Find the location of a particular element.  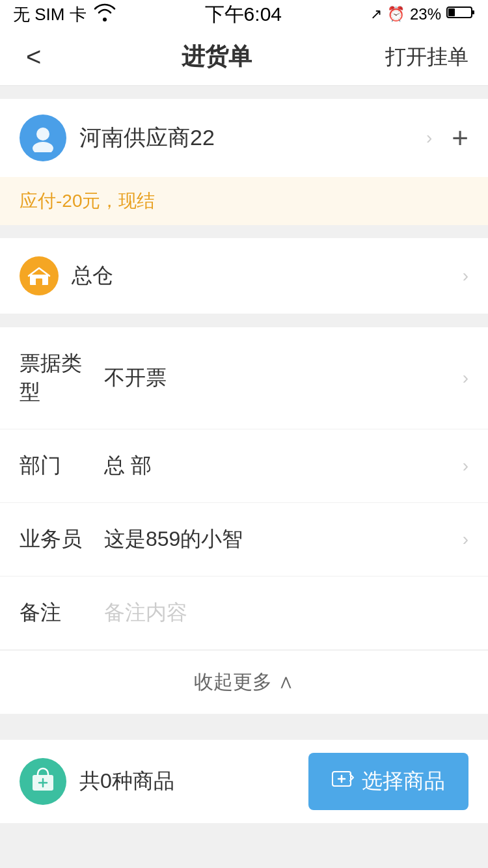

battery-text: 23% is located at coordinates (426, 14).